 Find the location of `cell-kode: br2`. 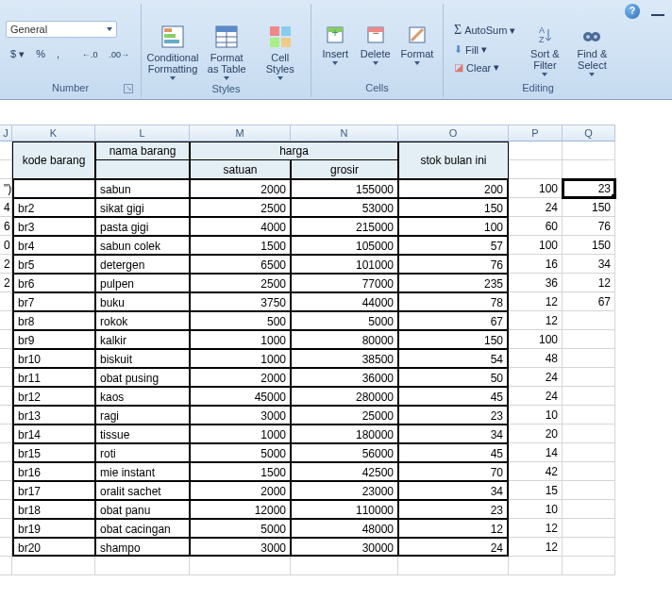

cell-kode: br2 is located at coordinates (54, 208).